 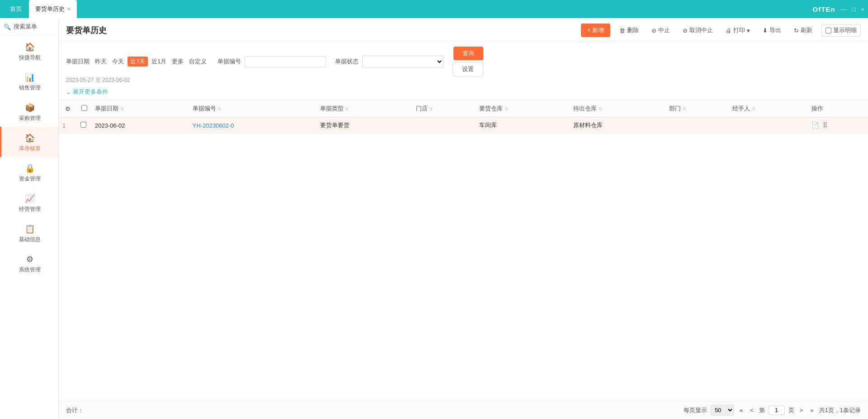 I want to click on action-more-icon: ⠿, so click(x=825, y=125).